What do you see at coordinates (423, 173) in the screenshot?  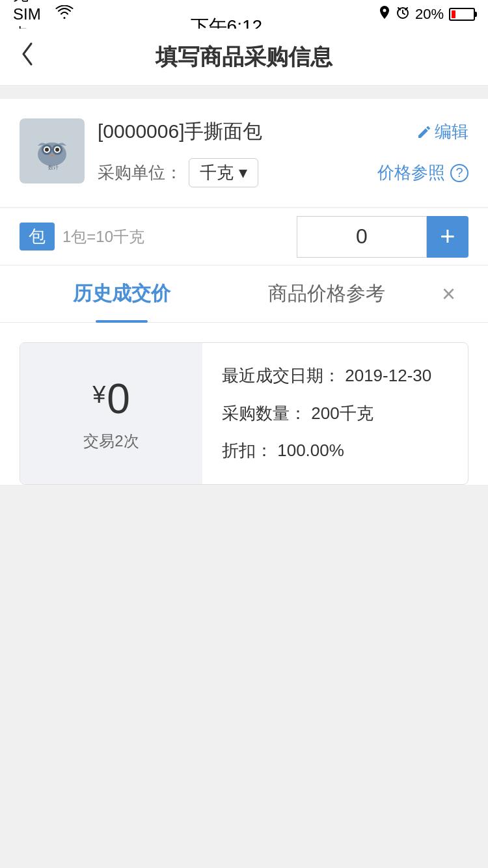 I see `price-reference-link: 价格参照 ?` at bounding box center [423, 173].